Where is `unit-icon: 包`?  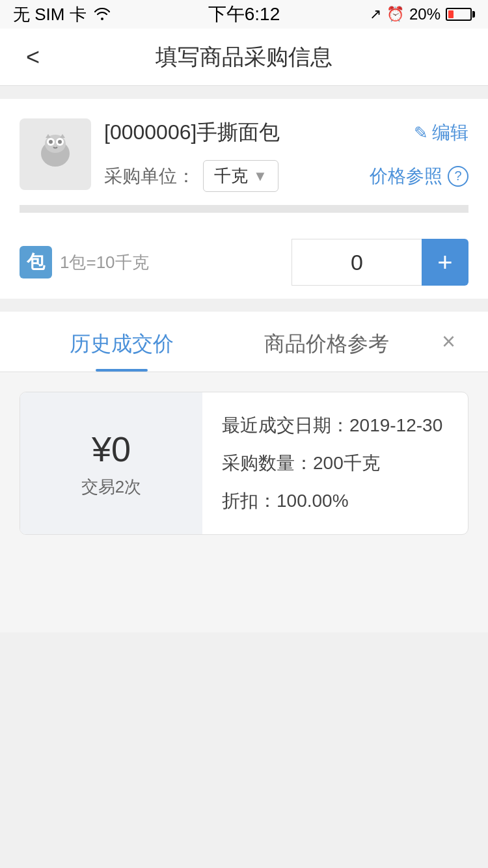
unit-icon: 包 is located at coordinates (36, 262).